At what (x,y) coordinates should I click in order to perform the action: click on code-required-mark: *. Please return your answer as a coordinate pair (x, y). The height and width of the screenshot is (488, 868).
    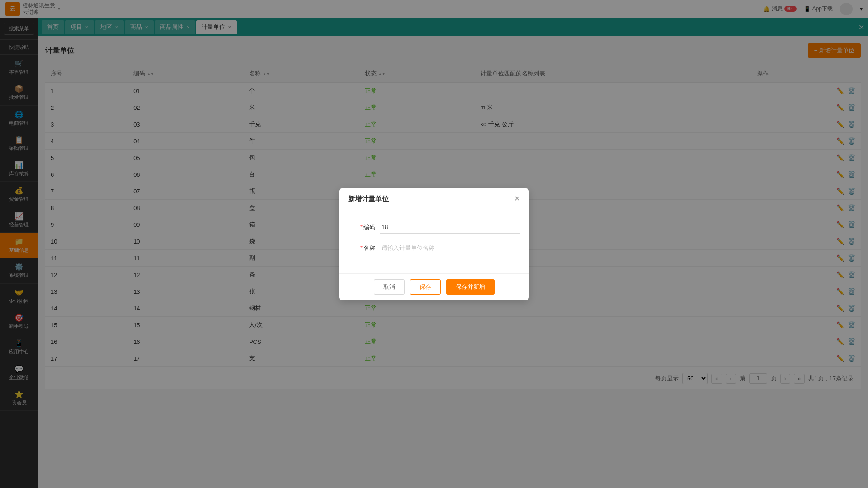
    Looking at the image, I should click on (362, 227).